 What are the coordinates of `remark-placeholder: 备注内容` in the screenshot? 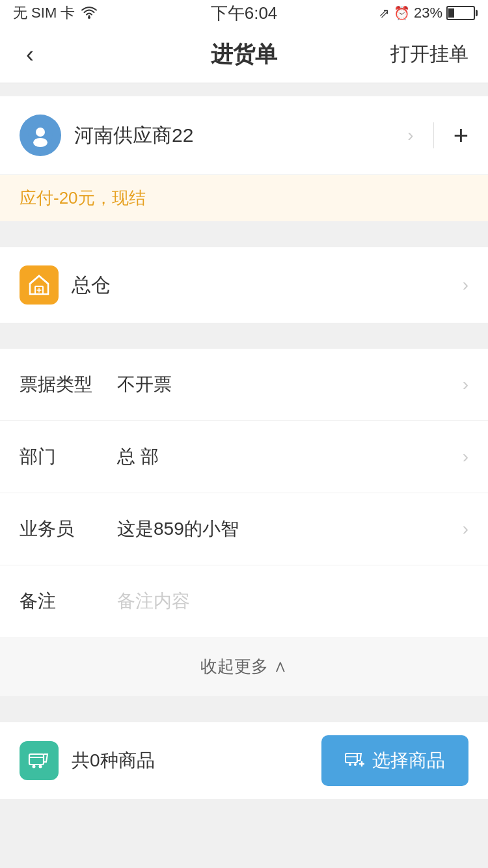 It's located at (286, 601).